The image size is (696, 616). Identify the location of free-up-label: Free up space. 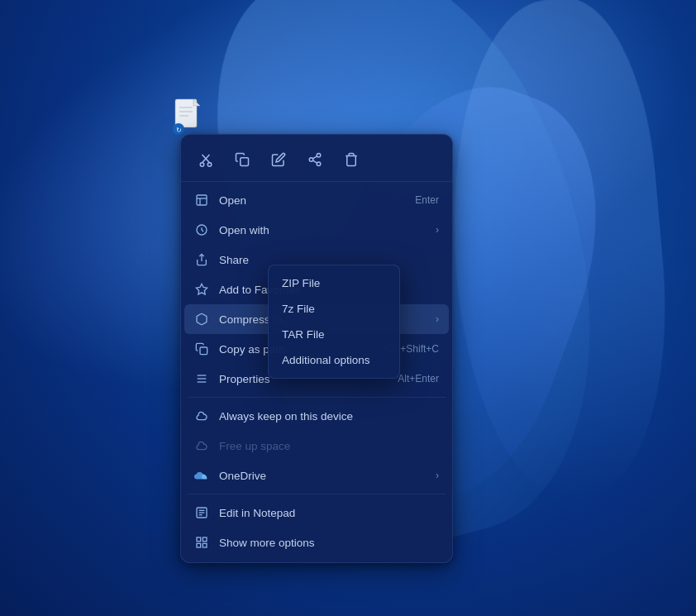
(329, 446).